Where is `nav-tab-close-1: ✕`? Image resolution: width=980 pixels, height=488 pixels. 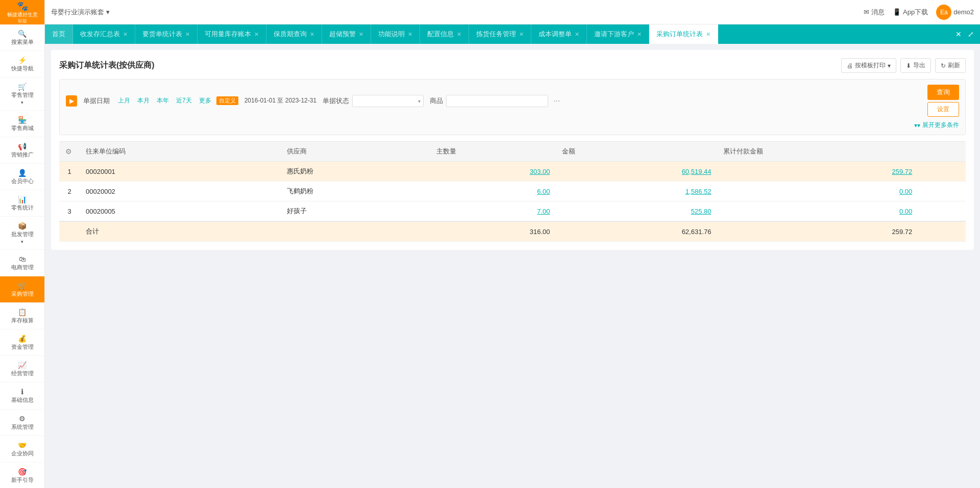
nav-tab-close-1: ✕ is located at coordinates (126, 35).